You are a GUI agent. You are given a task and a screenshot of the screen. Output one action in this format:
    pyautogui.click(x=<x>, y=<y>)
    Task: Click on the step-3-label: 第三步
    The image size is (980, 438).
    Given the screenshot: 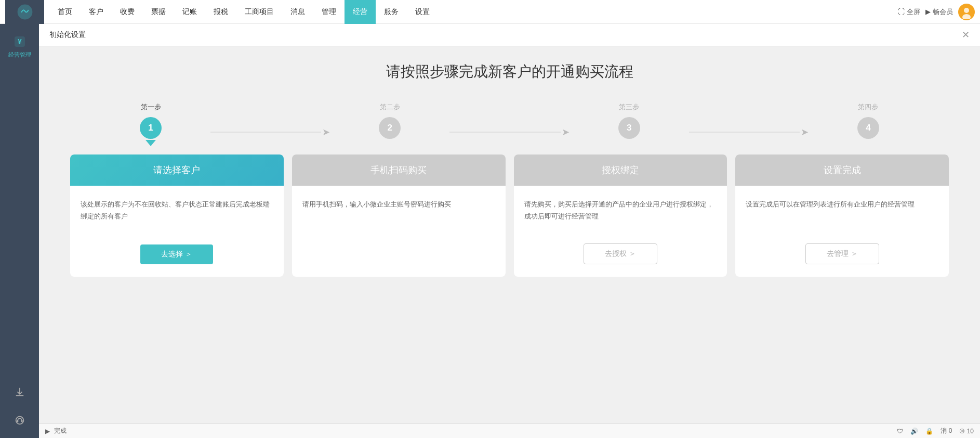 What is the action you would take?
    pyautogui.click(x=629, y=107)
    